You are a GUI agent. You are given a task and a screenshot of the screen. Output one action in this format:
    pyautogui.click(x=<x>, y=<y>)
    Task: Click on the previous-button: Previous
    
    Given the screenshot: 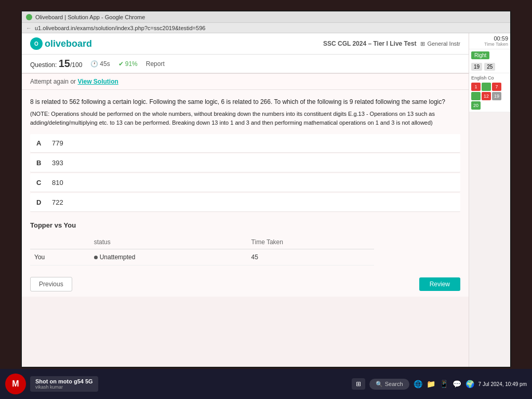 What is the action you would take?
    pyautogui.click(x=51, y=284)
    